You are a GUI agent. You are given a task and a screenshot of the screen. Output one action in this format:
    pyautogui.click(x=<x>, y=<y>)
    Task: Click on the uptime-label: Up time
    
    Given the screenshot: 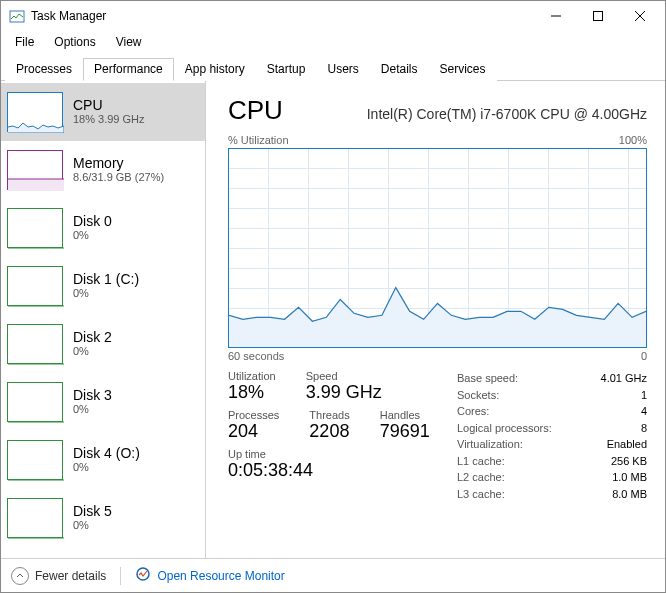 What is the action you would take?
    pyautogui.click(x=342, y=454)
    